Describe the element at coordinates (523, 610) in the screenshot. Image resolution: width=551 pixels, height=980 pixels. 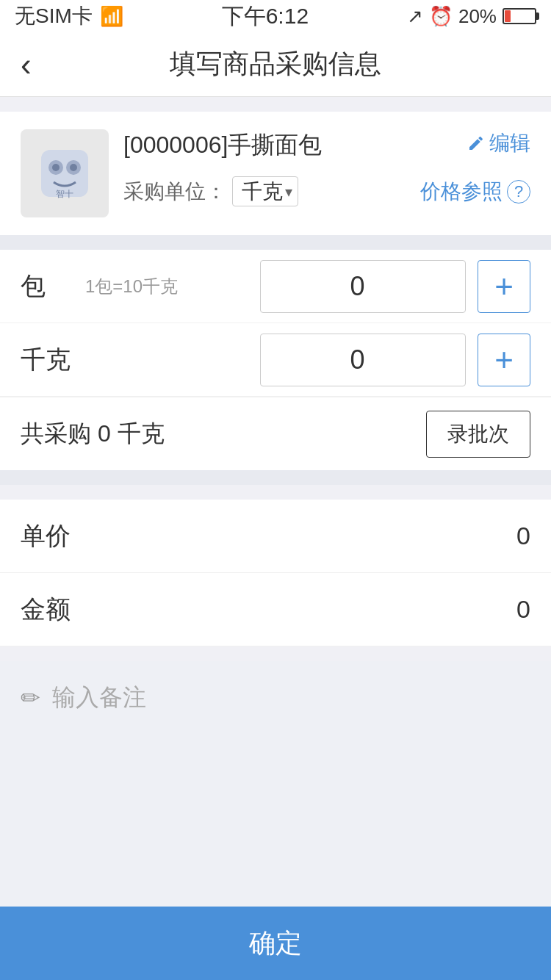
I see `amount-value: 0` at that location.